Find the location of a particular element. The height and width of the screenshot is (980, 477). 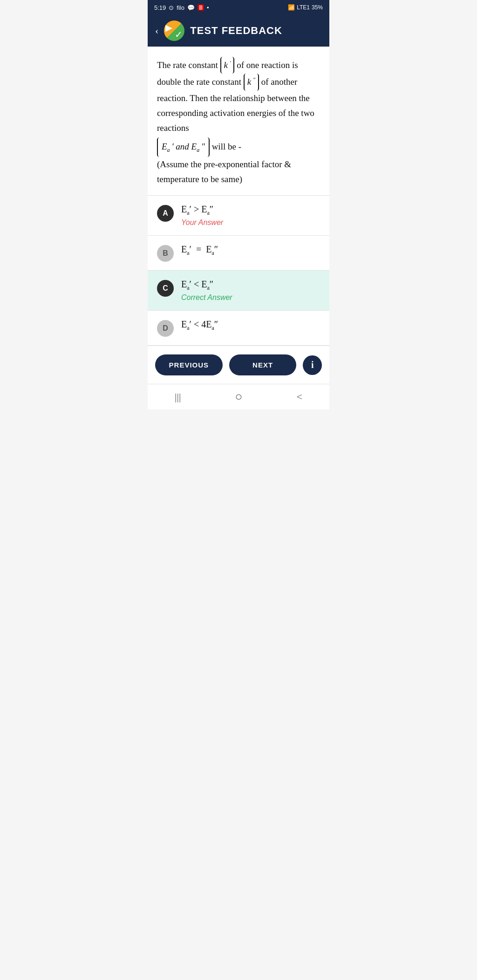

battery-label: 35% is located at coordinates (317, 7).